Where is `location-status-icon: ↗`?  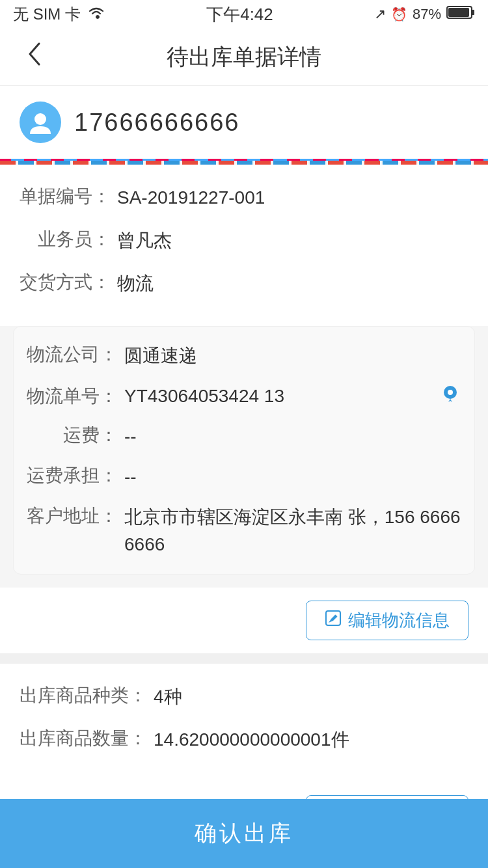 location-status-icon: ↗ is located at coordinates (380, 14).